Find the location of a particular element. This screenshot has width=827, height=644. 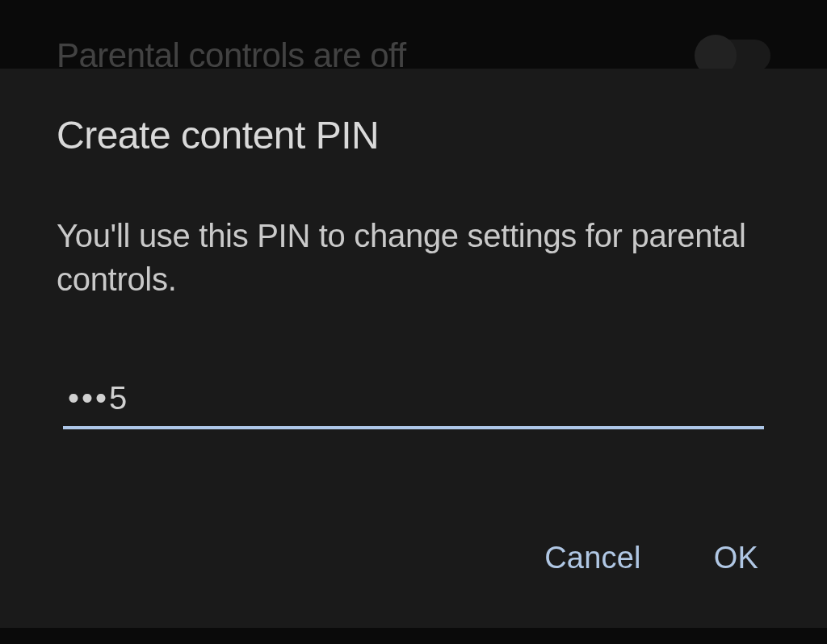

ok-button: OK is located at coordinates (737, 558).